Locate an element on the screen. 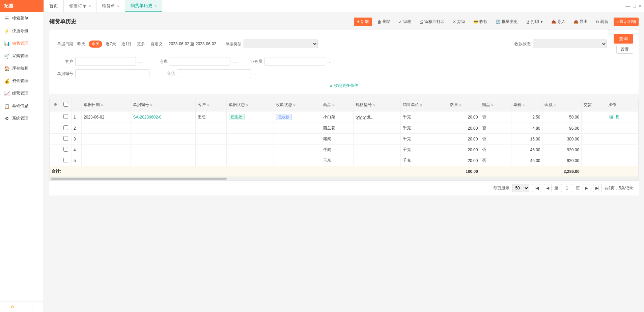 The image size is (644, 312). warehouse-input is located at coordinates (200, 61).